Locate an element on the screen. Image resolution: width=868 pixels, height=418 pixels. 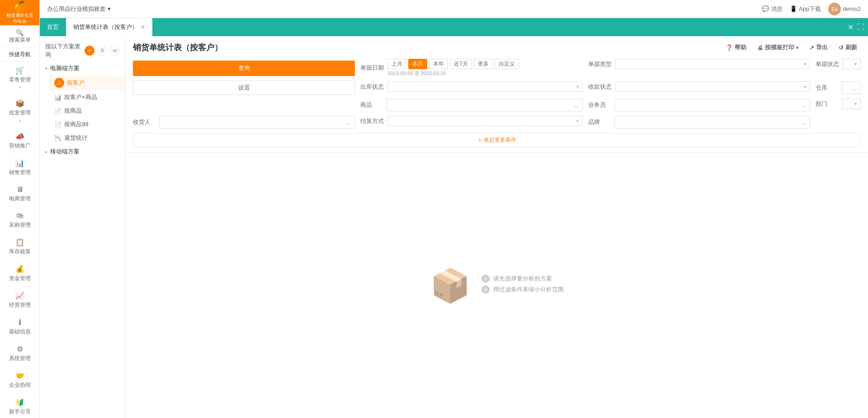
brand-control: ... is located at coordinates (712, 122).